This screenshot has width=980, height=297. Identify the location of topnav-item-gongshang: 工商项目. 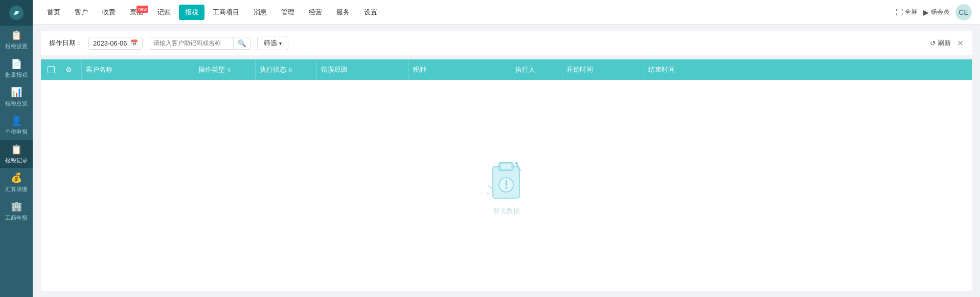
(226, 12).